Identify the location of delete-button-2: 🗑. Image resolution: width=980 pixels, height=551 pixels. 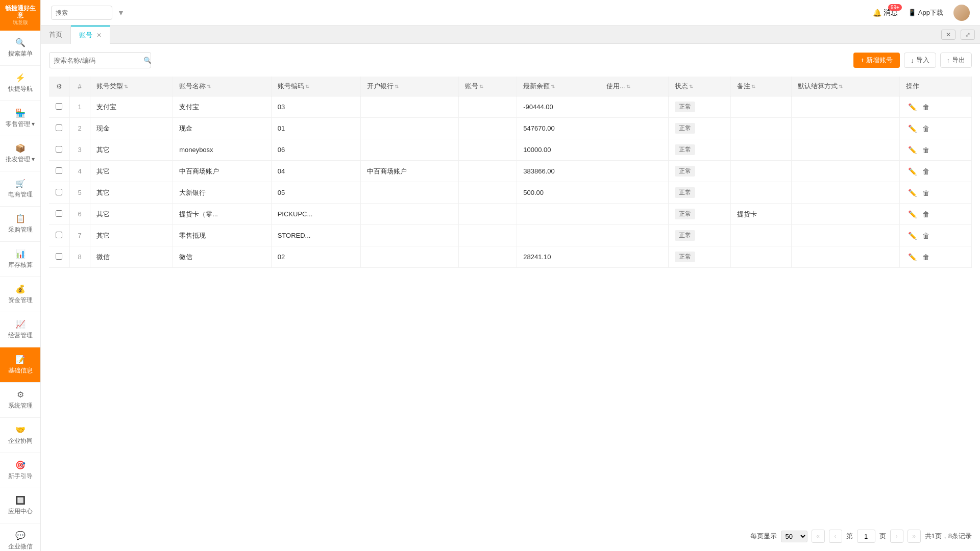
(926, 150).